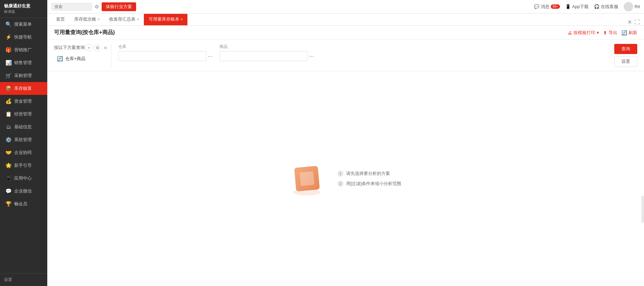  Describe the element at coordinates (23, 165) in the screenshot. I see `sidebar-label-new-guide: 新手引导` at that location.